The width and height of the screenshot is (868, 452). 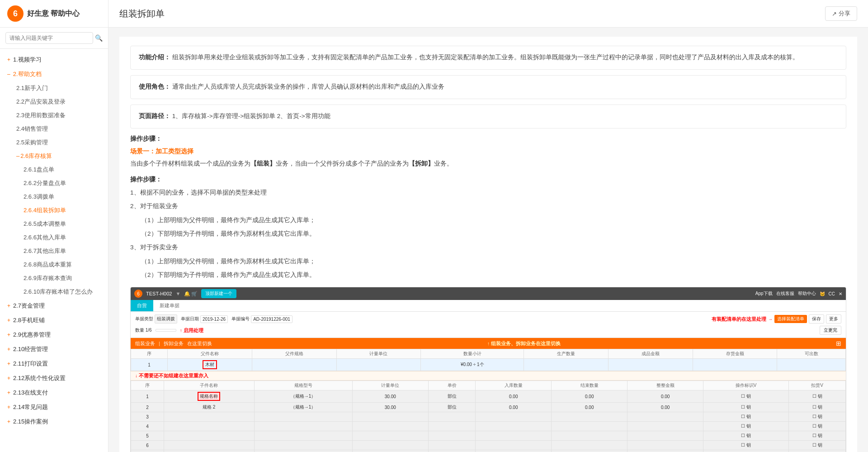 I want to click on sidebar-item-2-1: 2.1新手入门, so click(x=54, y=88).